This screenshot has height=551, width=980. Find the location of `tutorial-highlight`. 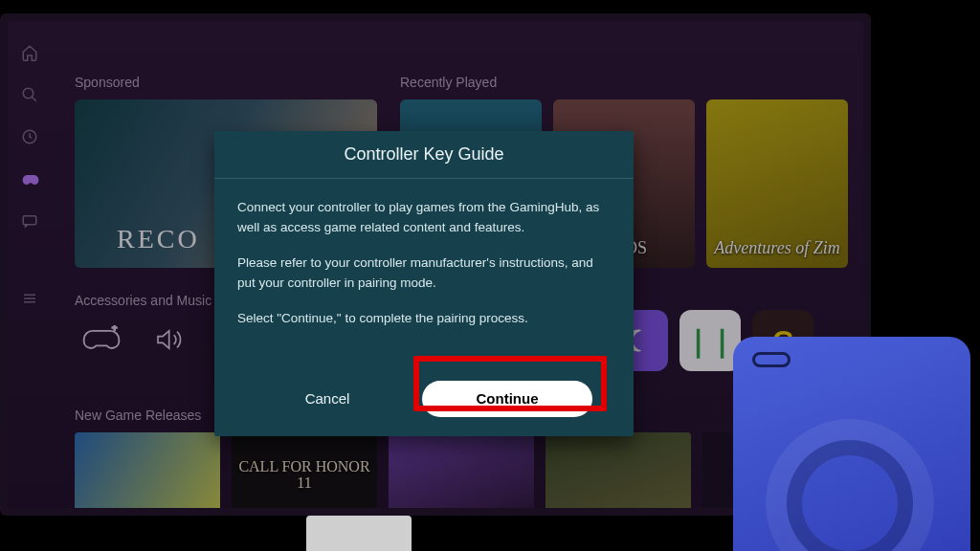

tutorial-highlight is located at coordinates (510, 384).